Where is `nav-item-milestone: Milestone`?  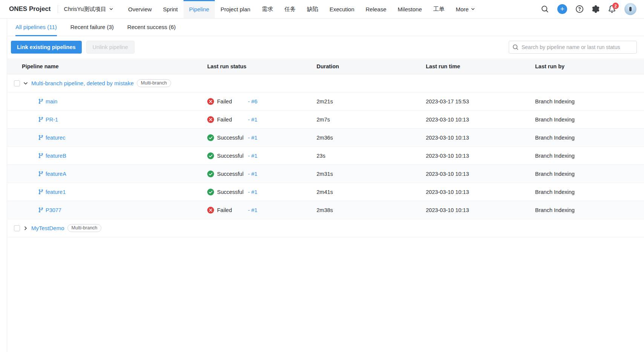 nav-item-milestone: Milestone is located at coordinates (410, 9).